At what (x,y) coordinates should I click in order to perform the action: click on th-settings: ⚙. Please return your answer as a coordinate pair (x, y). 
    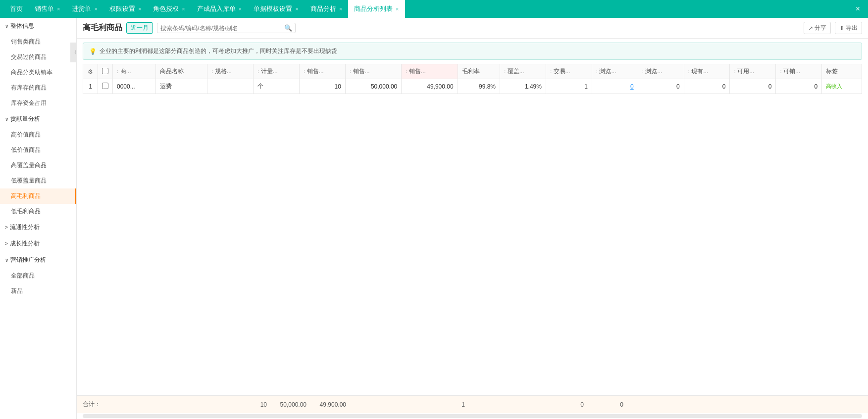
    Looking at the image, I should click on (91, 72).